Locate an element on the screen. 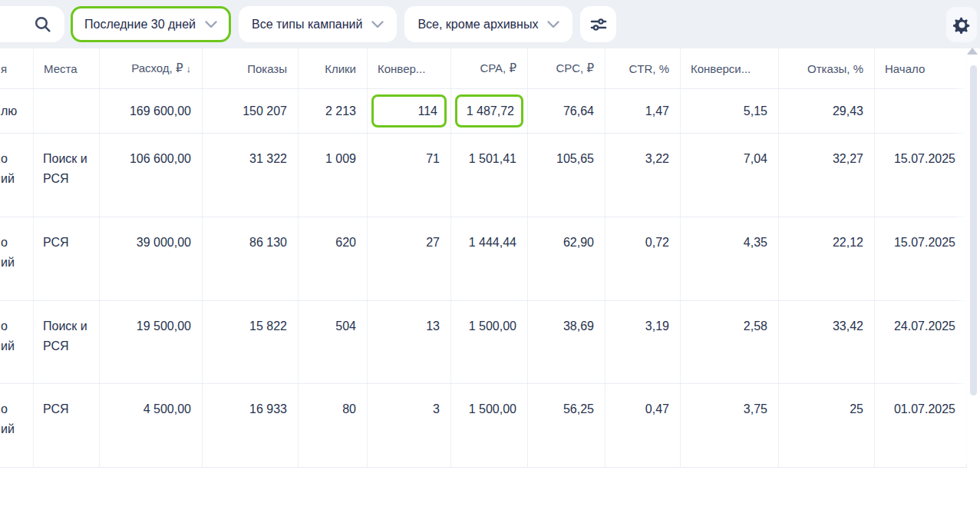  places-value: РСЯ is located at coordinates (56, 409).